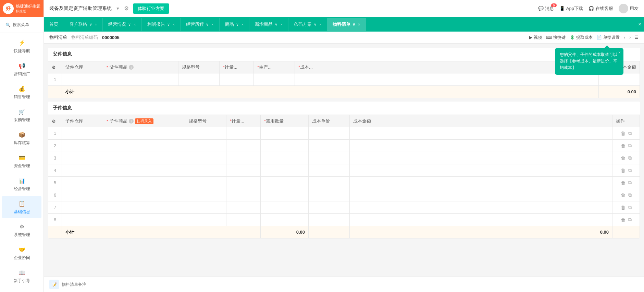 The height and width of the screenshot is (292, 644). What do you see at coordinates (212, 24) in the screenshot?
I see `tab-close-history: ×` at bounding box center [212, 24].